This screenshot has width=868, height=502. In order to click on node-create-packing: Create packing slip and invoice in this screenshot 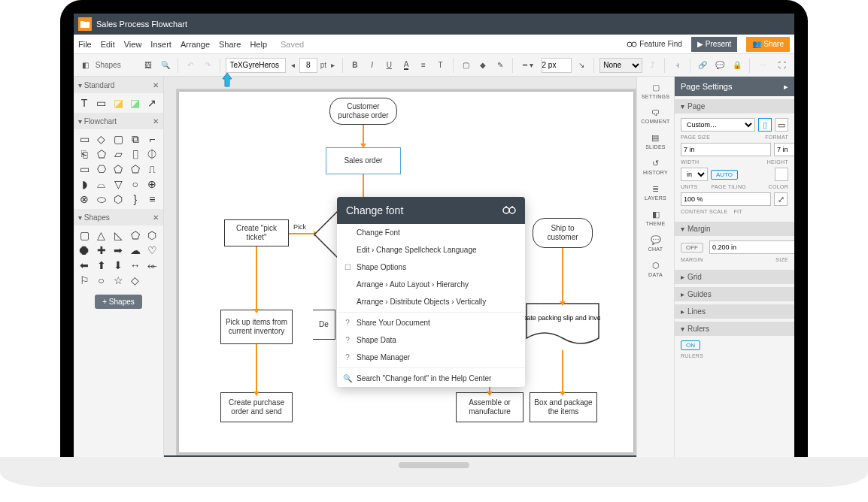, I will do `click(563, 326)`.